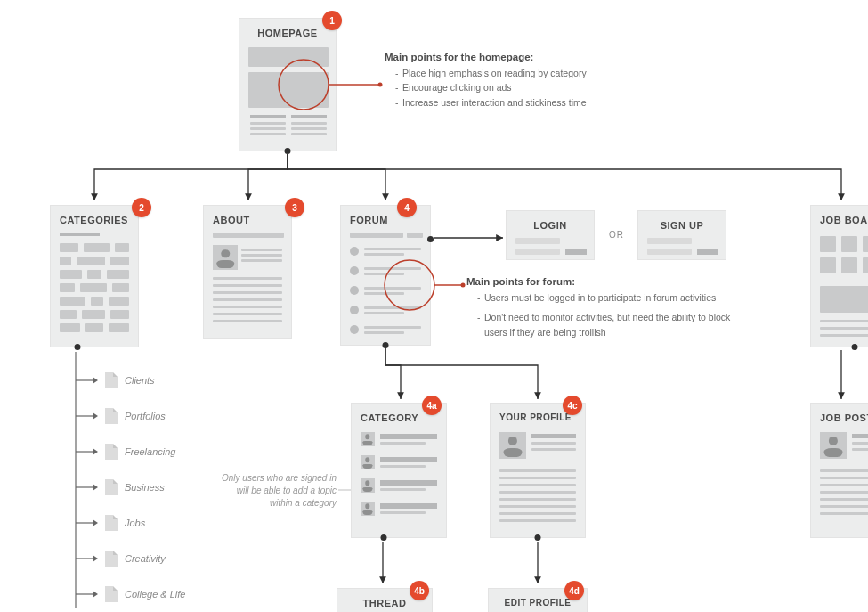 The height and width of the screenshot is (612, 868). What do you see at coordinates (288, 30) in the screenshot?
I see `node-title: HOMEPAGE` at bounding box center [288, 30].